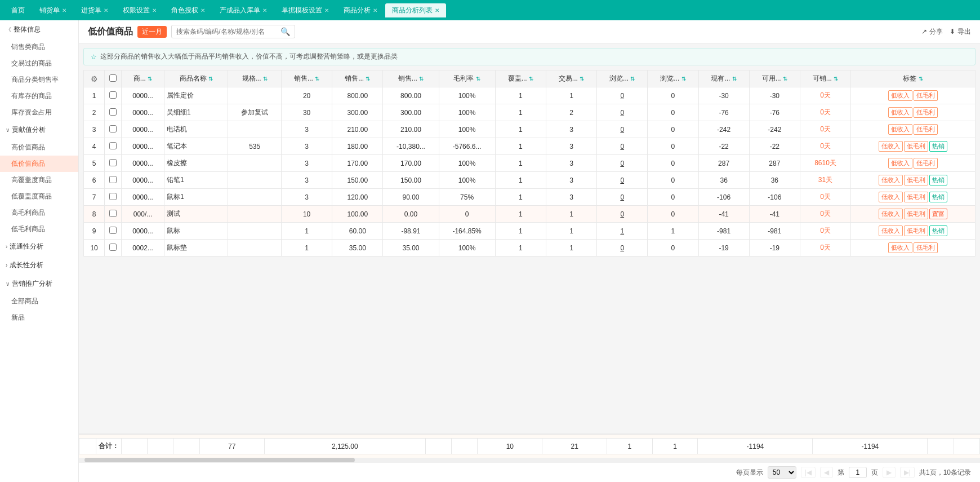  What do you see at coordinates (196, 197) in the screenshot?
I see `product-name: 鼠标1` at bounding box center [196, 197].